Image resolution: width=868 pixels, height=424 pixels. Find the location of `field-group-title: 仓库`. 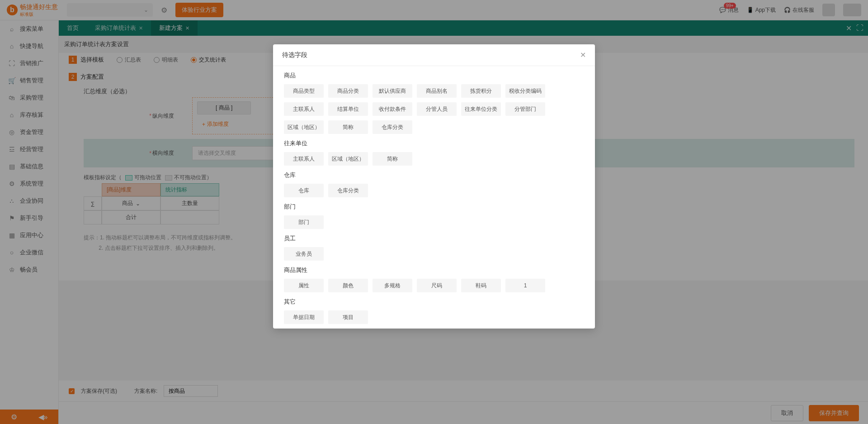

field-group-title: 仓库 is located at coordinates (434, 175).